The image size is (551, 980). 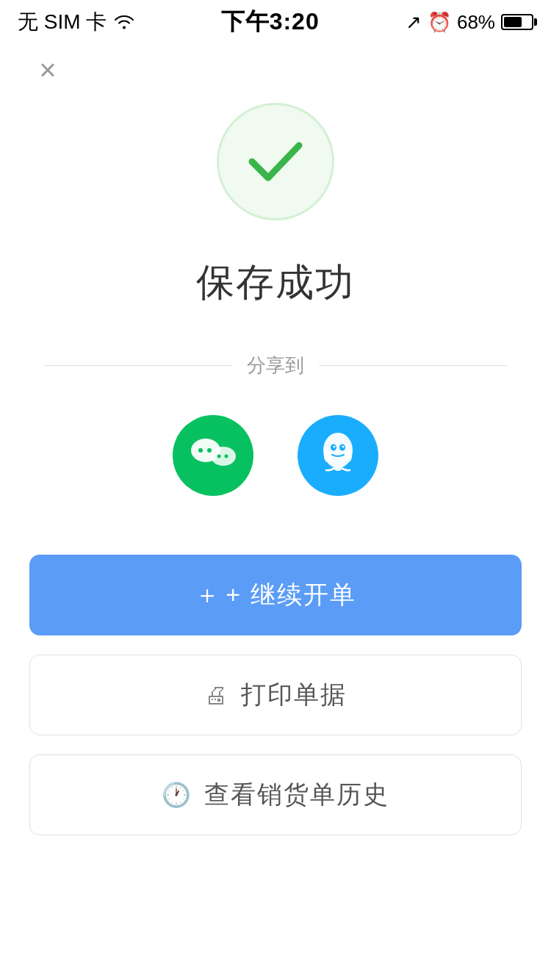 What do you see at coordinates (76, 22) in the screenshot?
I see `status-carrier: 无 SIM 卡` at bounding box center [76, 22].